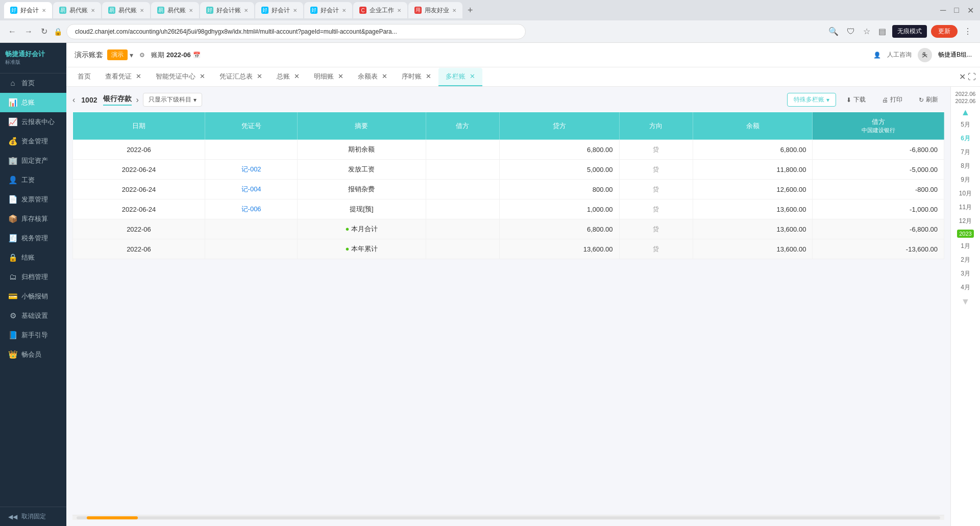 This screenshot has width=980, height=526. I want to click on page-tab-balance-close: ✕, so click(385, 77).